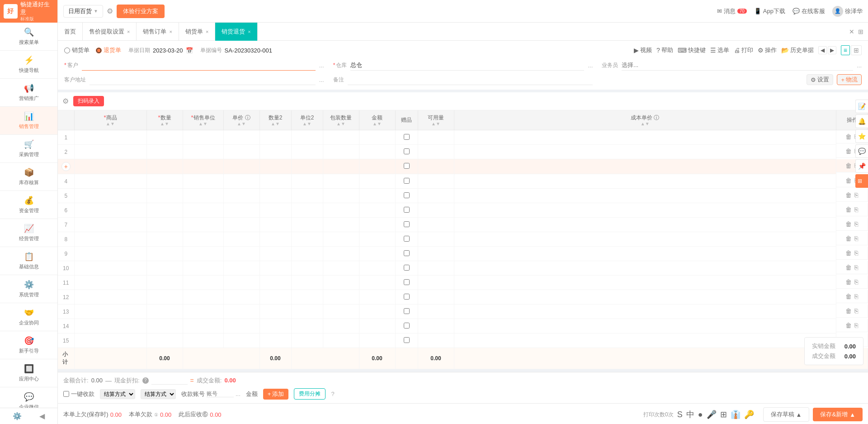 Image resolution: width=868 pixels, height=424 pixels. I want to click on calc-method-select: 结算方式, so click(158, 394).